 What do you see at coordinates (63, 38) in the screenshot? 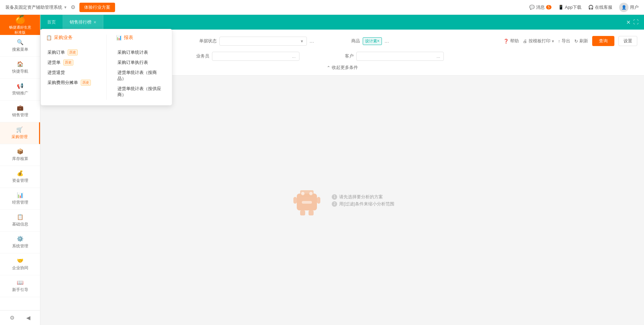
I see `purchase-section-title-text: 采购业务` at bounding box center [63, 38].